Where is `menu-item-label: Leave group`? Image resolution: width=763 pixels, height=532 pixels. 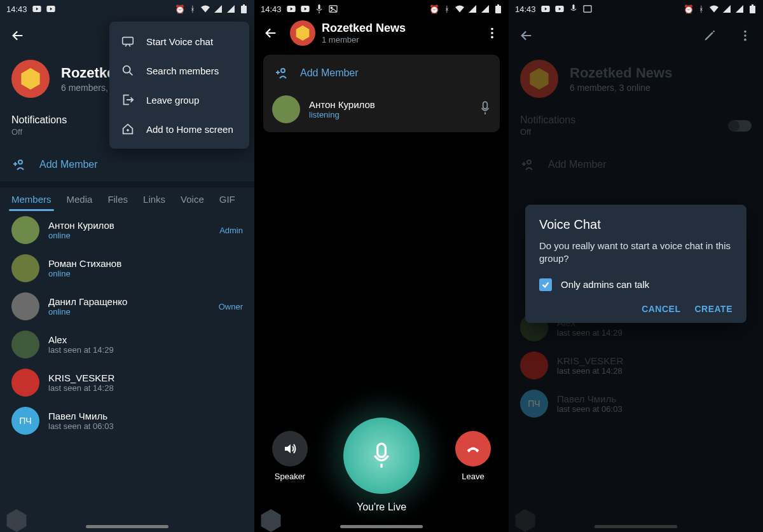 menu-item-label: Leave group is located at coordinates (173, 100).